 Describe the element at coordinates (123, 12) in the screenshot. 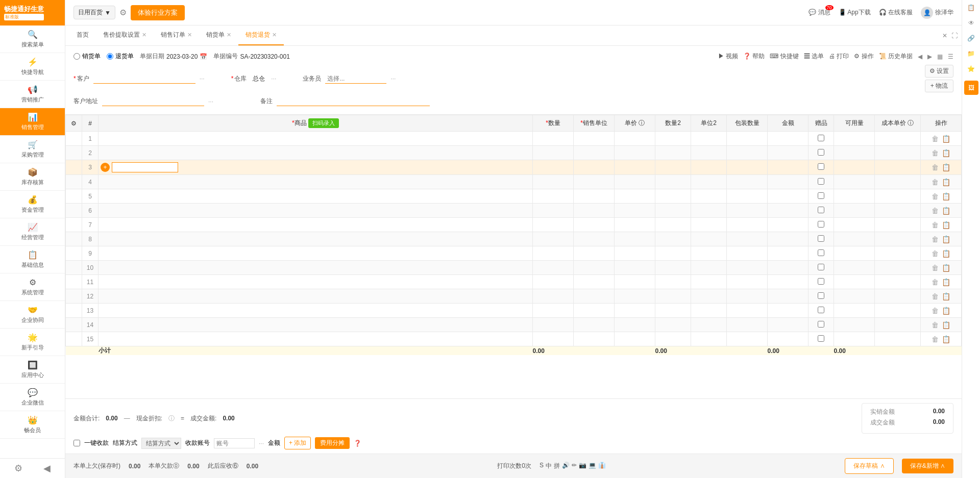

I see `topbar-gear-icon: ⚙` at that location.